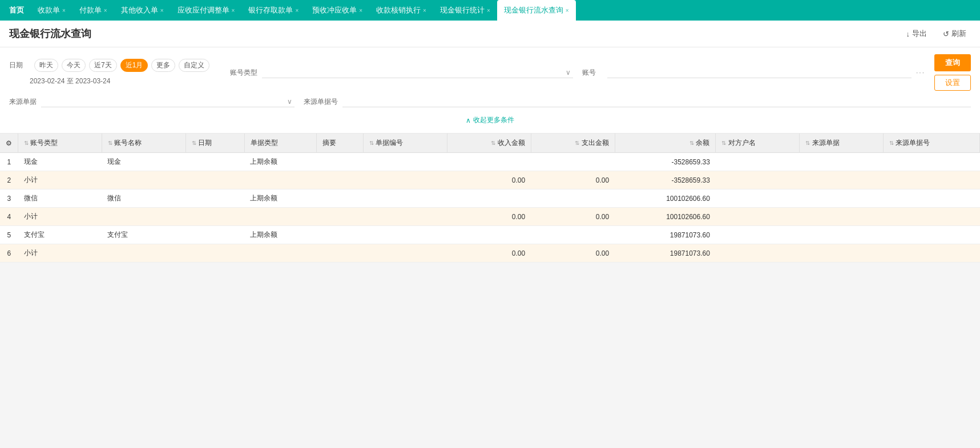 This screenshot has height=448, width=980. What do you see at coordinates (758, 143) in the screenshot?
I see `col-header-counterpart: ⇅ 对方户名` at bounding box center [758, 143].